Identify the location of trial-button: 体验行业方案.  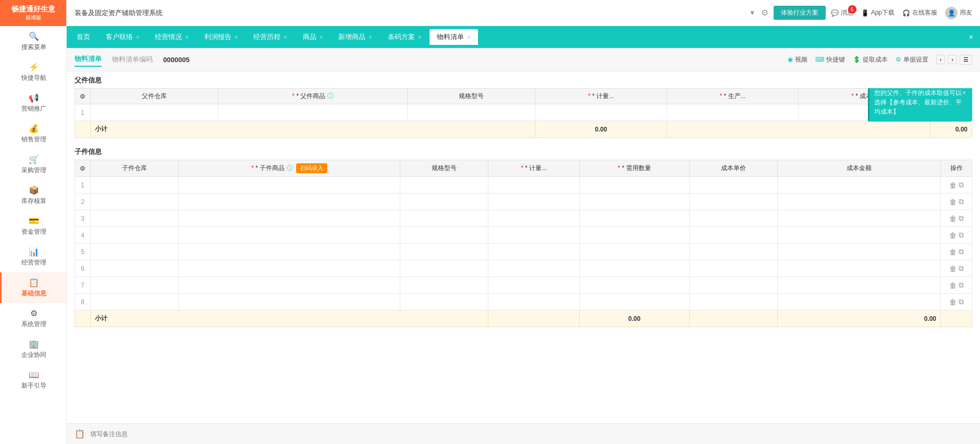
(800, 13).